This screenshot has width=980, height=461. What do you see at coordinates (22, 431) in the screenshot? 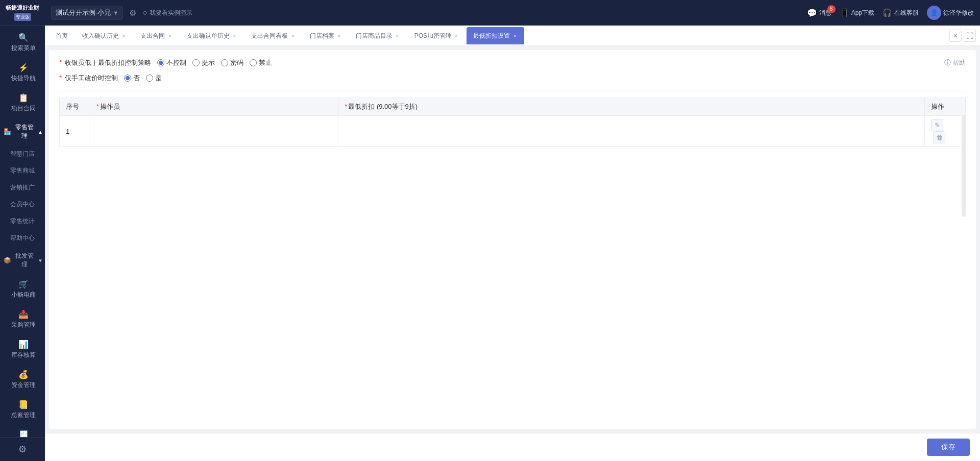
I see `sidebar-item-invoice: 🧾 发票管理` at bounding box center [22, 431].